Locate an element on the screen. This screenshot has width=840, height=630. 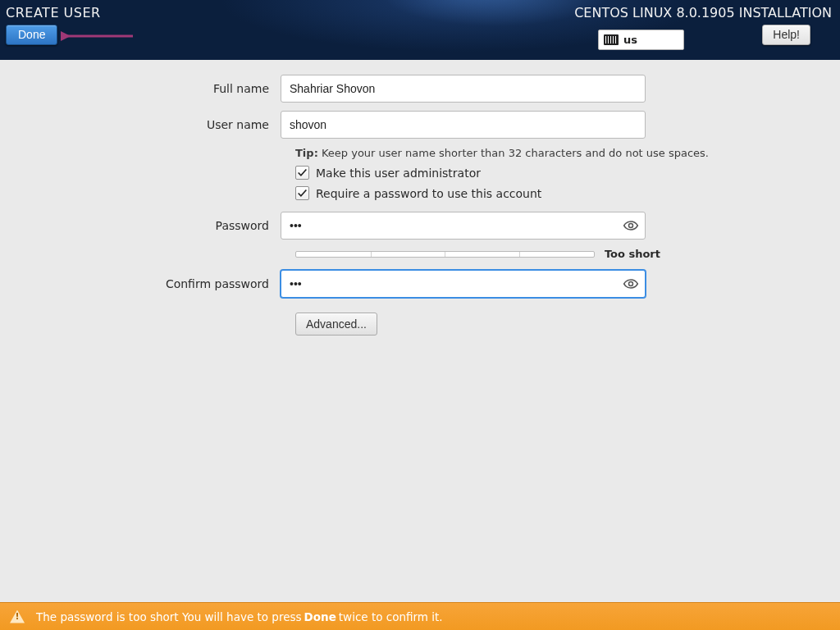
keyboard-icon is located at coordinates (611, 39).